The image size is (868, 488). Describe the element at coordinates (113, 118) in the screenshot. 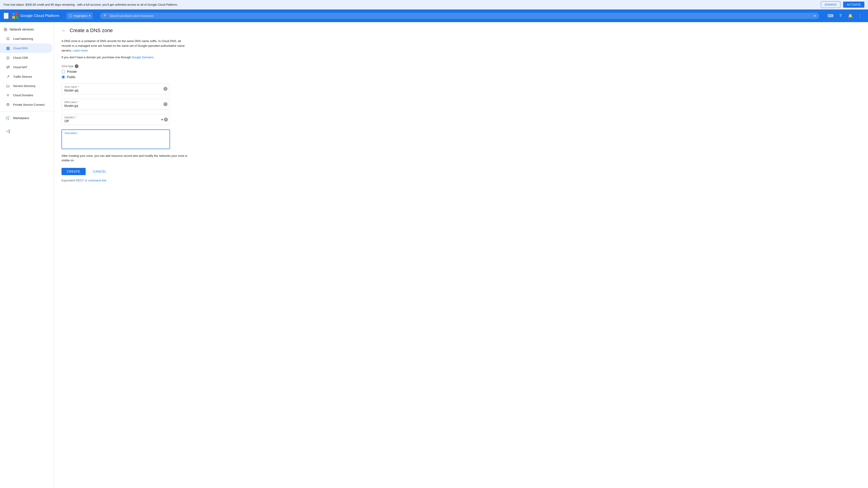

I see `dnssec-label: DNSSEC *` at that location.